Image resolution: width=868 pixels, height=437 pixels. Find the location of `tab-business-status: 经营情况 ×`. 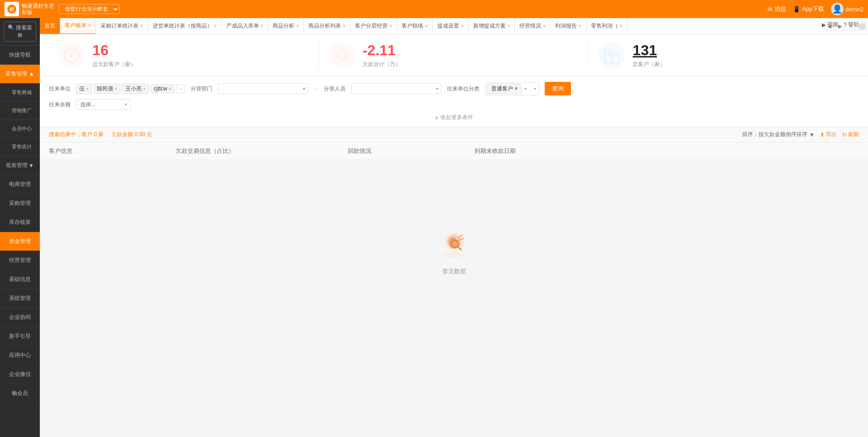

tab-business-status: 经营情况 × is located at coordinates (532, 26).